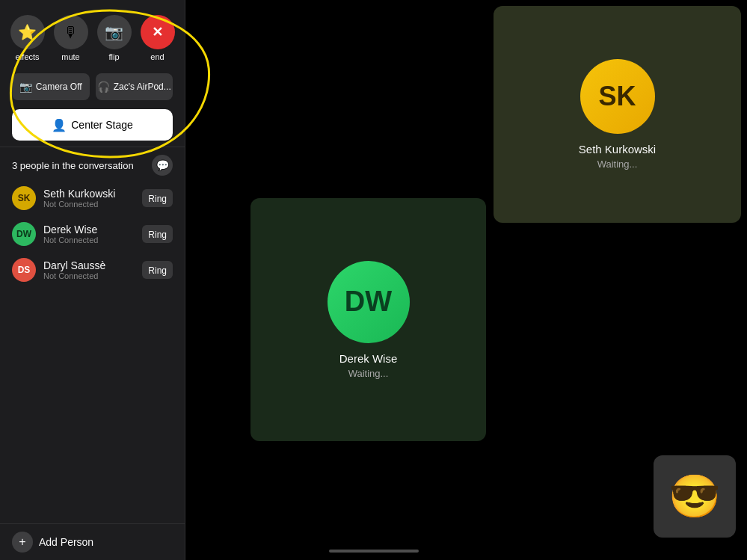  I want to click on derek-list-name: Derek Wise, so click(89, 230).